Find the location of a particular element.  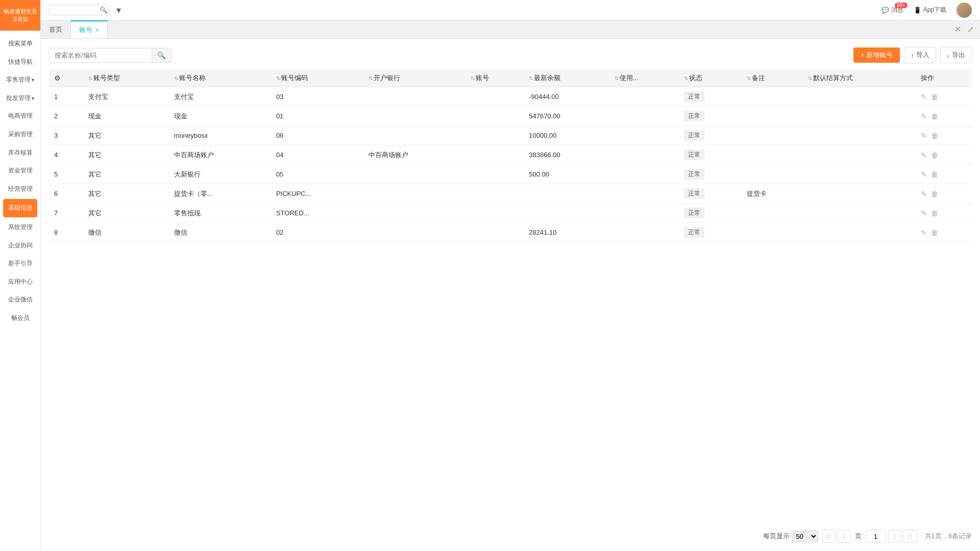

col-header-remark: ⇅备注 is located at coordinates (772, 79).